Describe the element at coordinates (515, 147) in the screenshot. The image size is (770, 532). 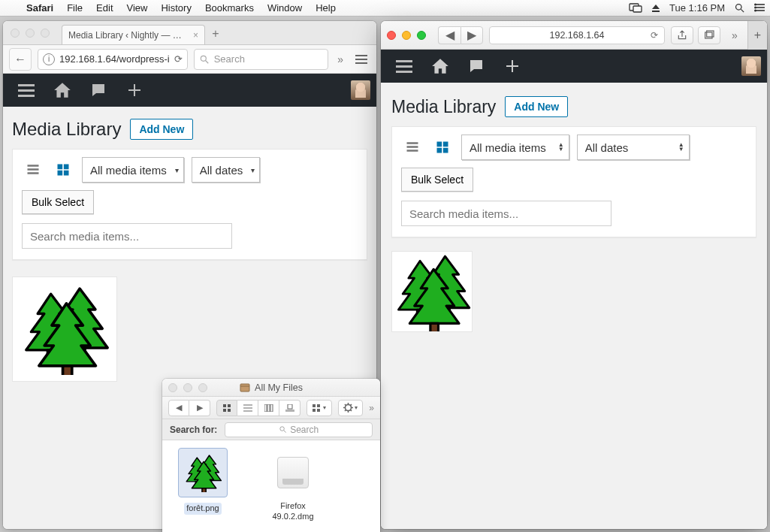
I see `filter-media-type: All media items▲▼` at that location.